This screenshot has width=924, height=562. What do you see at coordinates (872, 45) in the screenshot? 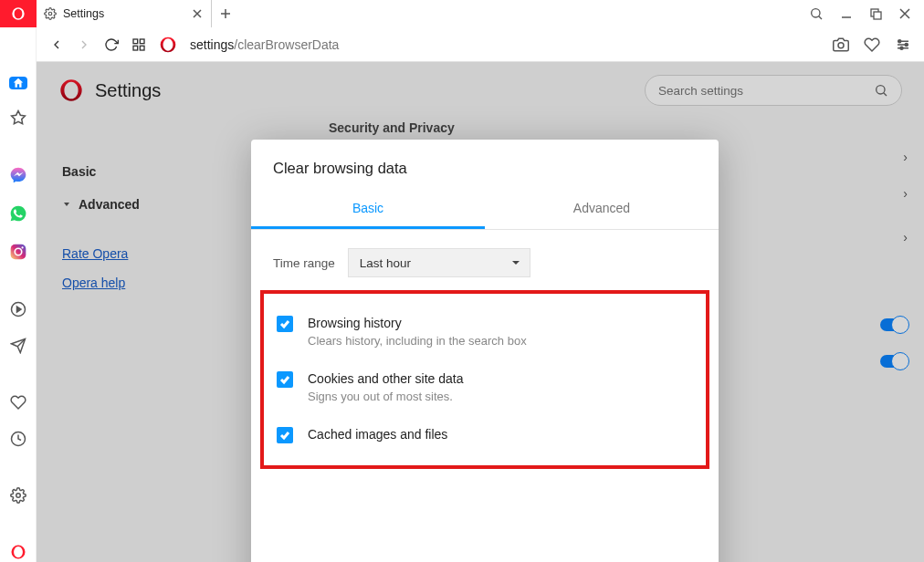
I see `heart-icon` at bounding box center [872, 45].